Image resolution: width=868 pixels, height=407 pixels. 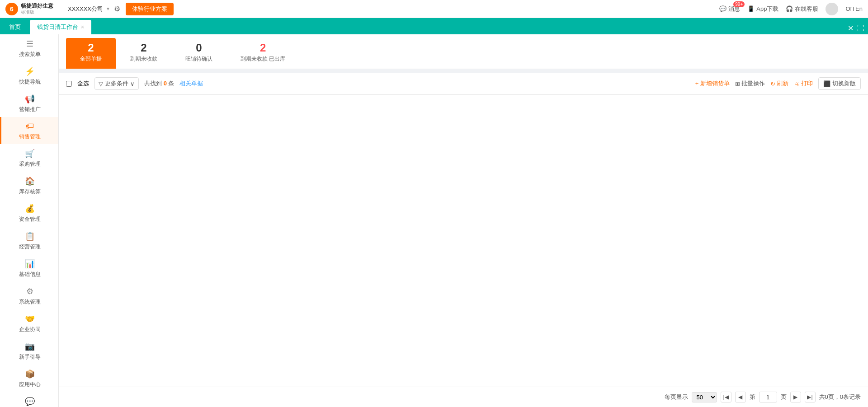 What do you see at coordinates (784, 397) in the screenshot?
I see `page-unit: 页` at bounding box center [784, 397].